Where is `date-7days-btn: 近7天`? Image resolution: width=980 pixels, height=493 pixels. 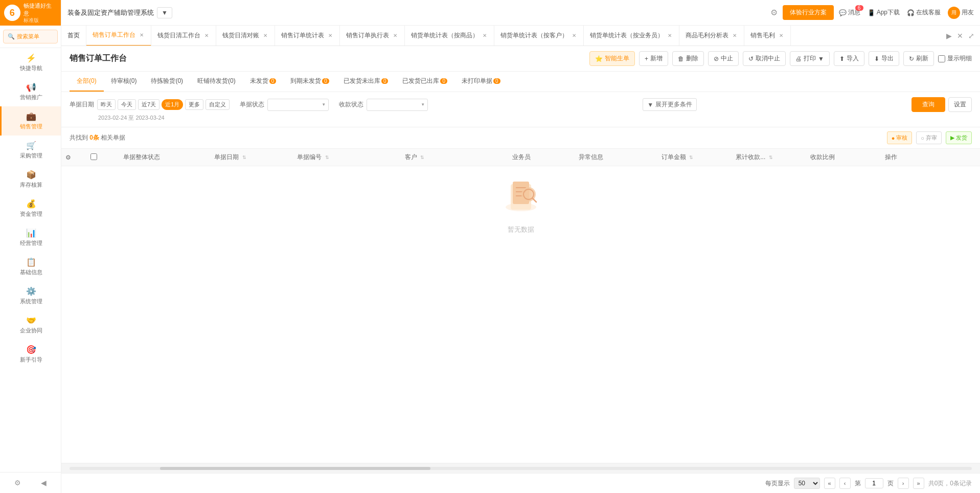 date-7days-btn: 近7天 is located at coordinates (149, 104).